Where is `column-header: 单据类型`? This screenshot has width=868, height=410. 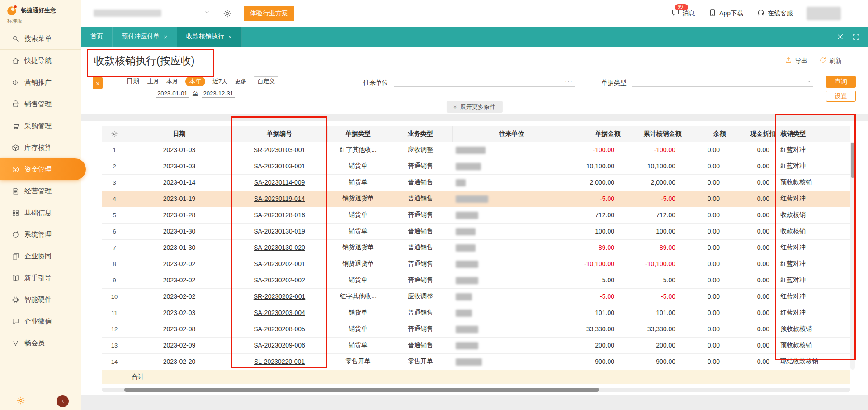 column-header: 单据类型 is located at coordinates (358, 134).